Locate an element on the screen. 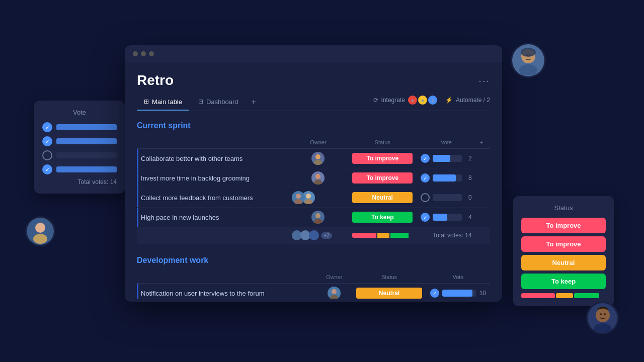 The image size is (644, 362). tab-main-table-icon: ⊞ is located at coordinates (146, 102).